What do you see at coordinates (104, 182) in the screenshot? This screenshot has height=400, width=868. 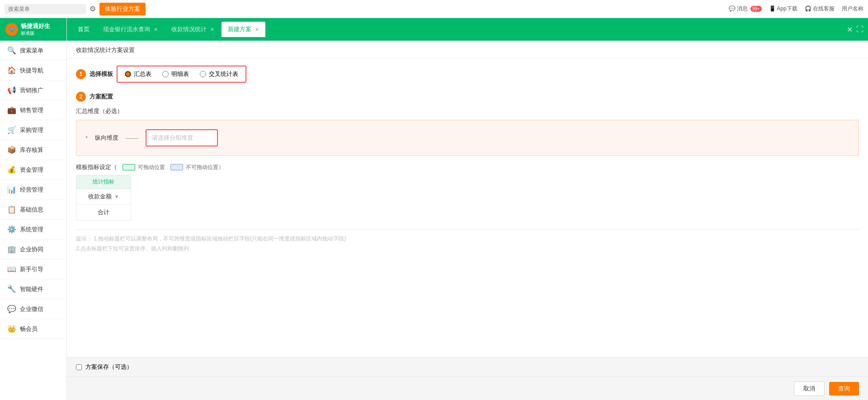 I see `indicator-table-header: 统计指标` at bounding box center [104, 182].